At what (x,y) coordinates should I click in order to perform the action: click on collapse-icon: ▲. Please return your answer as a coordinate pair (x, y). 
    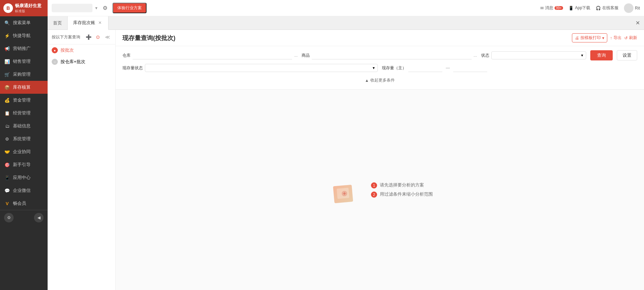
    Looking at the image, I should click on (367, 80).